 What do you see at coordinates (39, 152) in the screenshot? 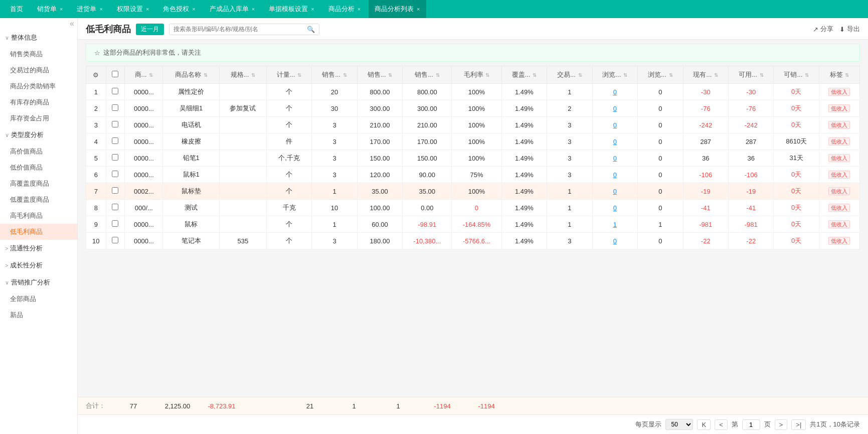
I see `sidebar-item-1-0: 高价值商品` at bounding box center [39, 152].